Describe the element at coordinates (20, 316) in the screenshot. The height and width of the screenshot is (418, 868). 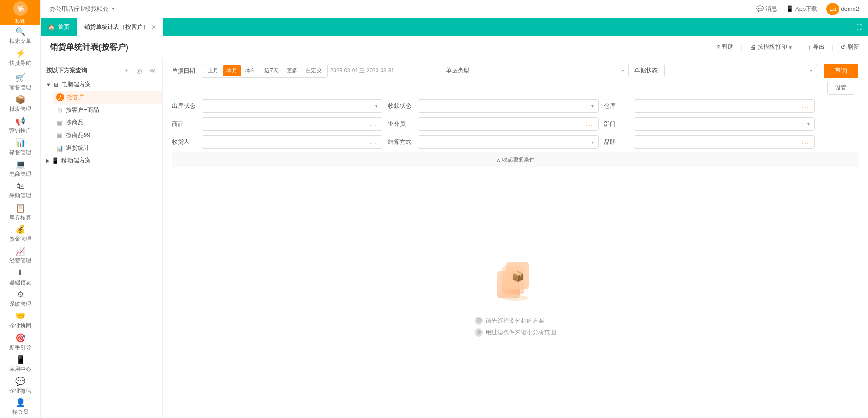
I see `enterprise-icon: 🤝` at that location.